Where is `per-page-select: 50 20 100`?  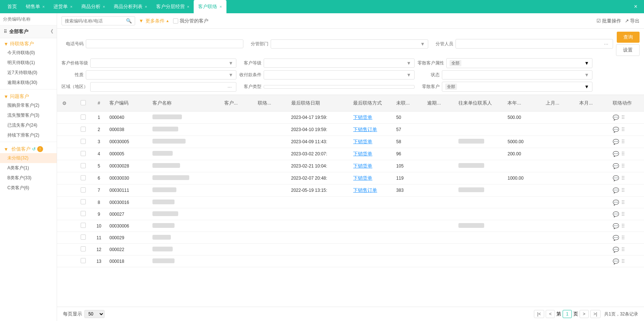 per-page-select: 50 20 100 is located at coordinates (94, 314).